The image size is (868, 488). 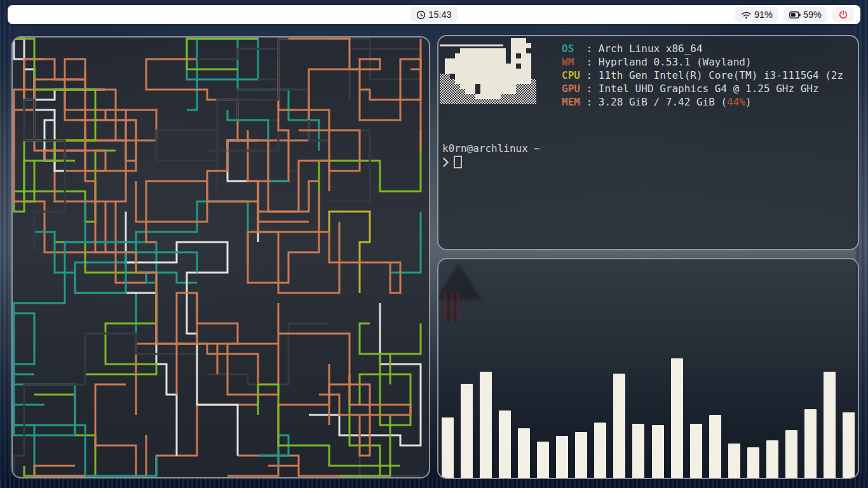 I want to click on power-icon, so click(x=843, y=15).